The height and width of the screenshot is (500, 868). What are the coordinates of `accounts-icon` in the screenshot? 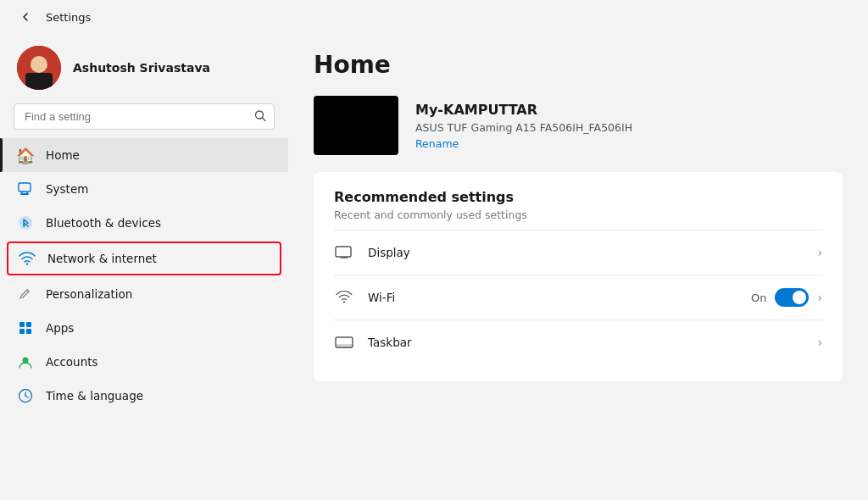 It's located at (25, 362).